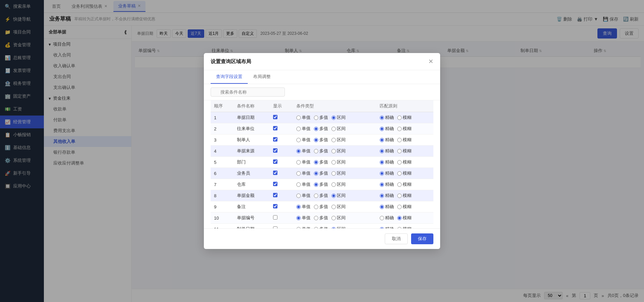 This screenshot has height=302, width=644. I want to click on type-radio-3-单值: 单值, so click(303, 140).